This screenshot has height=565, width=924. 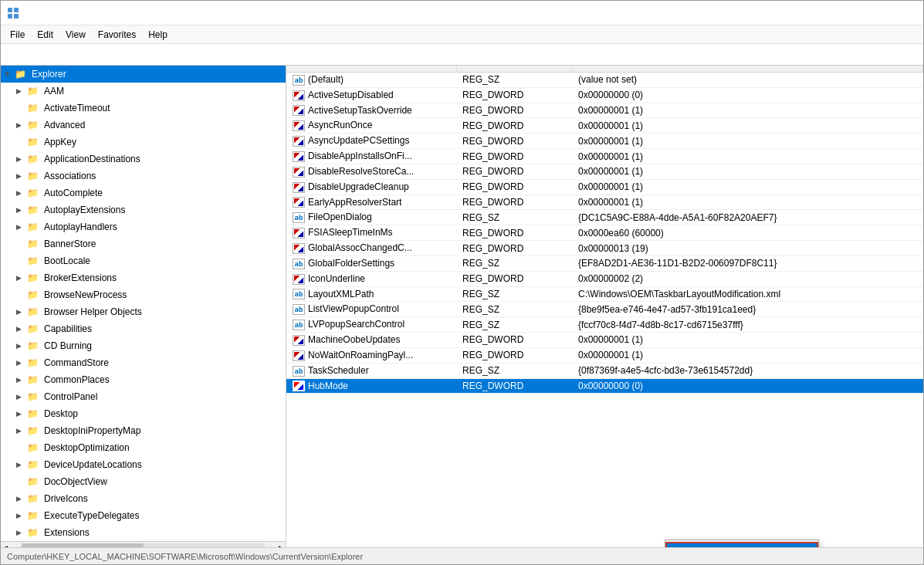 What do you see at coordinates (17, 35) in the screenshot?
I see `menu-item-file: File` at bounding box center [17, 35].